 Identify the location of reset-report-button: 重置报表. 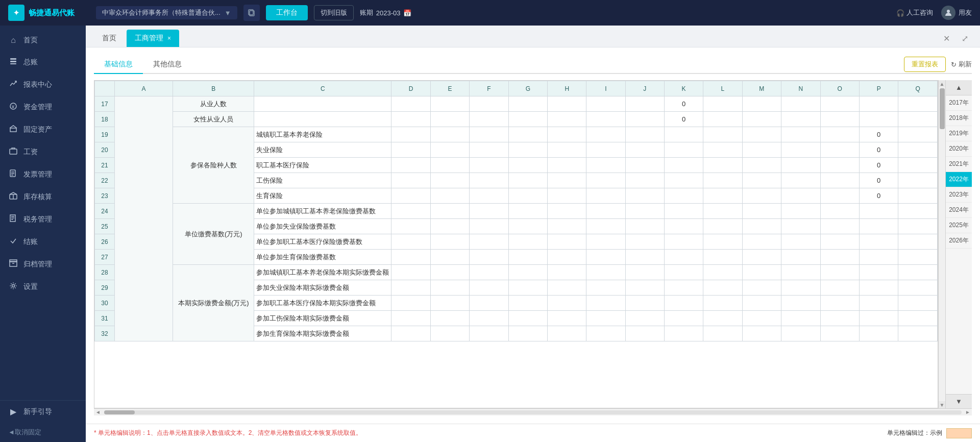
(925, 64).